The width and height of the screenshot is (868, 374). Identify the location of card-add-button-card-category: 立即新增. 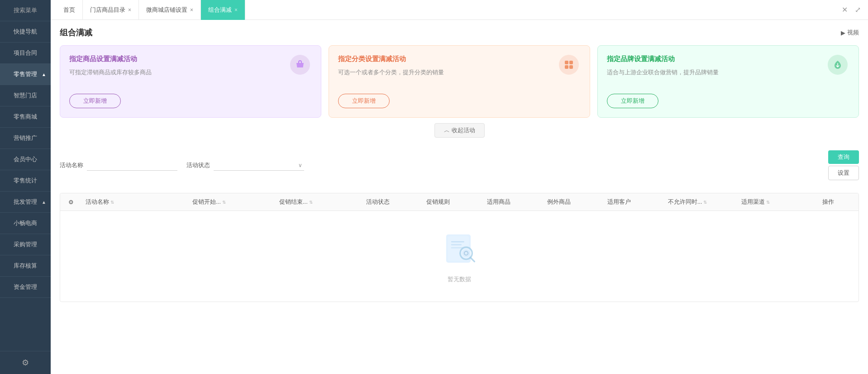
(364, 101).